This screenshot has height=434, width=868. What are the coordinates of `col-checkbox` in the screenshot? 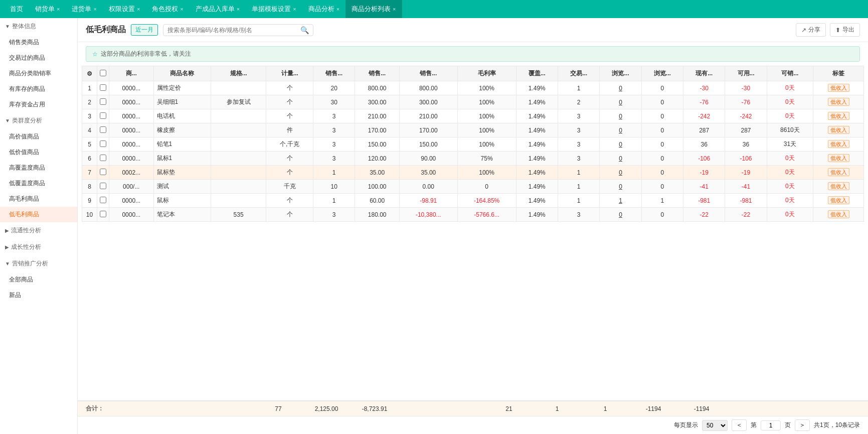 It's located at (103, 74).